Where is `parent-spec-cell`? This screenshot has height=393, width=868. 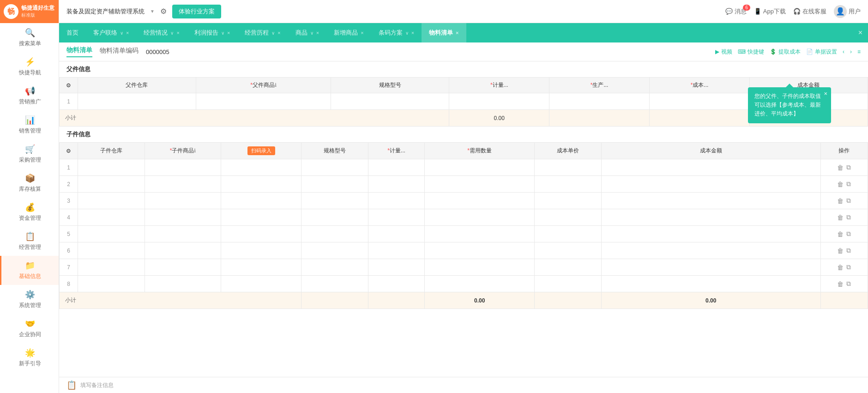 parent-spec-cell is located at coordinates (390, 102).